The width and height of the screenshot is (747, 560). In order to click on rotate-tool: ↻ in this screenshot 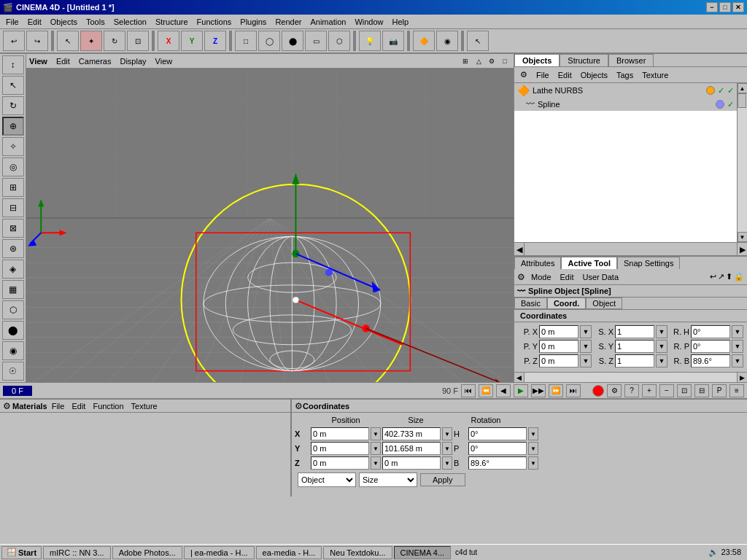, I will do `click(115, 41)`.